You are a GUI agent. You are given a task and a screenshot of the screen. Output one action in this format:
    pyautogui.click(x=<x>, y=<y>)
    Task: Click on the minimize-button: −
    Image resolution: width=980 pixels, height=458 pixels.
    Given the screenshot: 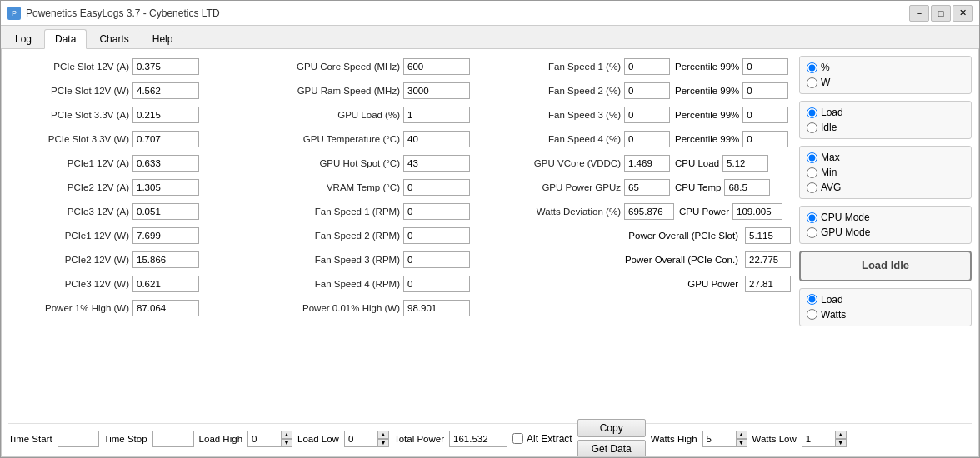 What is the action you would take?
    pyautogui.click(x=919, y=13)
    